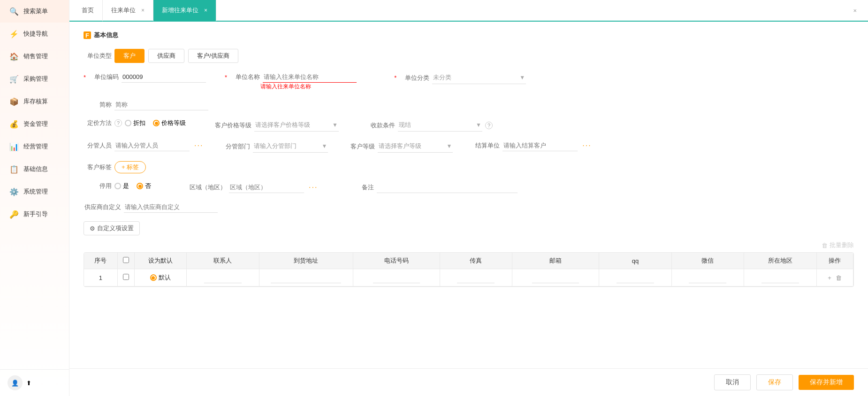  Describe the element at coordinates (839, 278) in the screenshot. I see `delete-row-btn: 🗑` at that location.